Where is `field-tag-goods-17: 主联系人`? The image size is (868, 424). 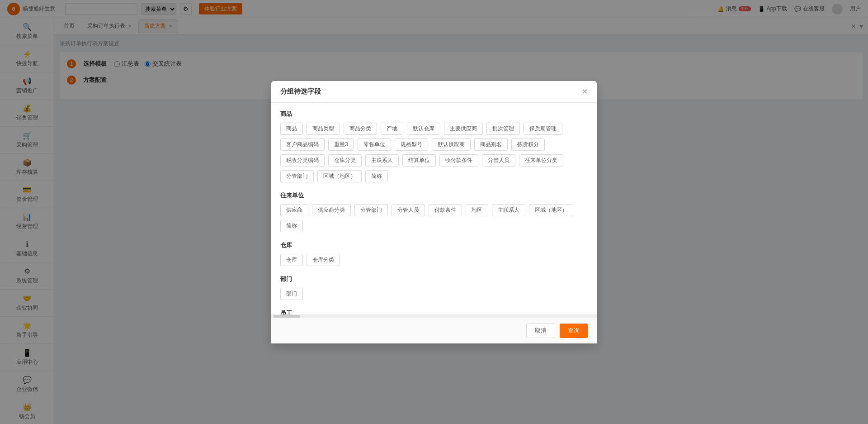 field-tag-goods-17: 主联系人 is located at coordinates (382, 160).